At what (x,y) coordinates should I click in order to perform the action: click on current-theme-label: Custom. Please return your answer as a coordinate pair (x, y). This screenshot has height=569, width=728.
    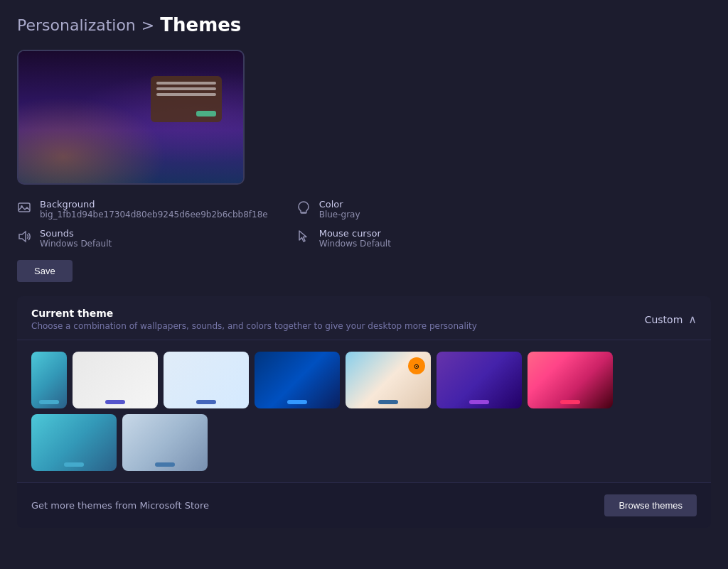
    Looking at the image, I should click on (664, 320).